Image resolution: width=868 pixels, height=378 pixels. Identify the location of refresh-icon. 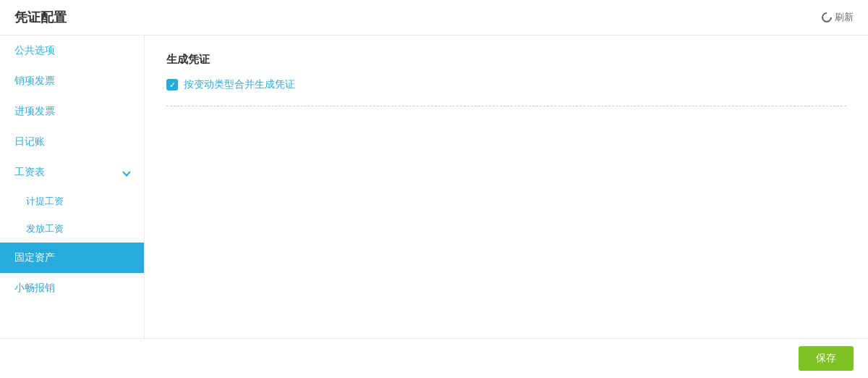
(827, 17).